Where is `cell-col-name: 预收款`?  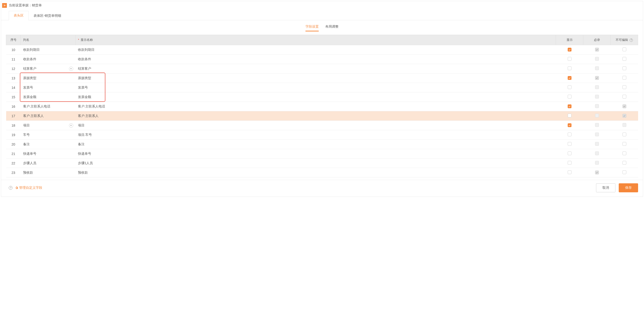 cell-col-name: 预收款 is located at coordinates (48, 173).